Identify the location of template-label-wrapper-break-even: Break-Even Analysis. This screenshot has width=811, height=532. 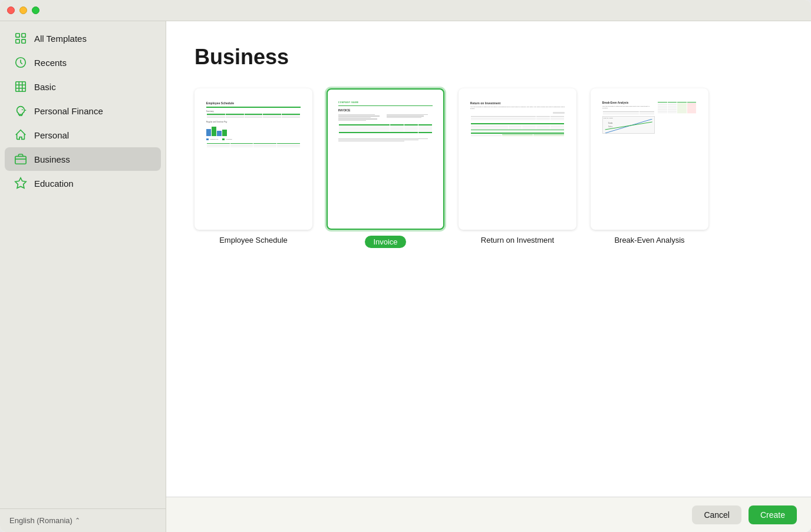
(650, 240).